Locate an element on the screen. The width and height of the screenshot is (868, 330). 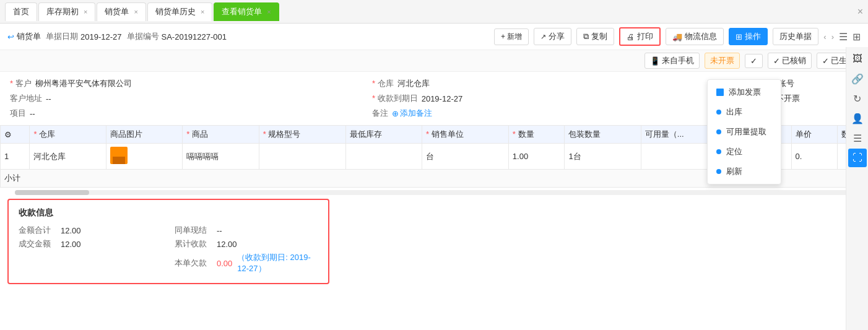
tab-inventory-close: × is located at coordinates (85, 12).